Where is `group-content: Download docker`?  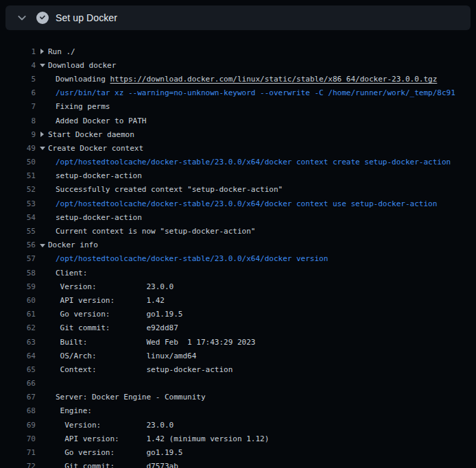
group-content: Download docker is located at coordinates (78, 66).